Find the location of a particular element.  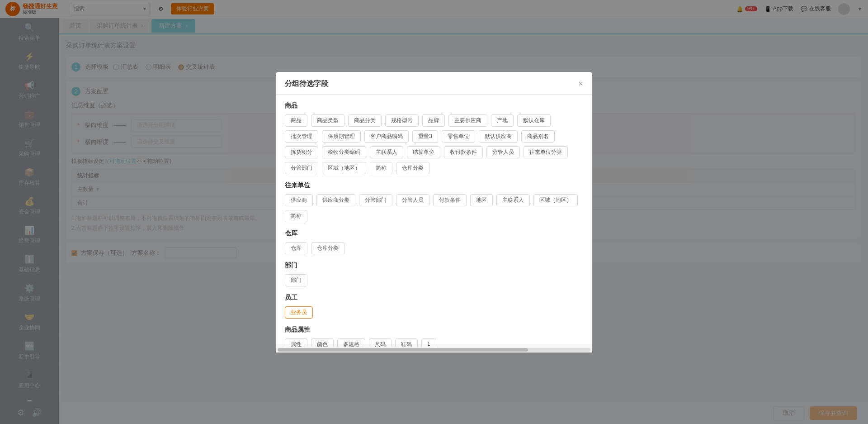

section-warehouse-title: 仓库 is located at coordinates (434, 233).